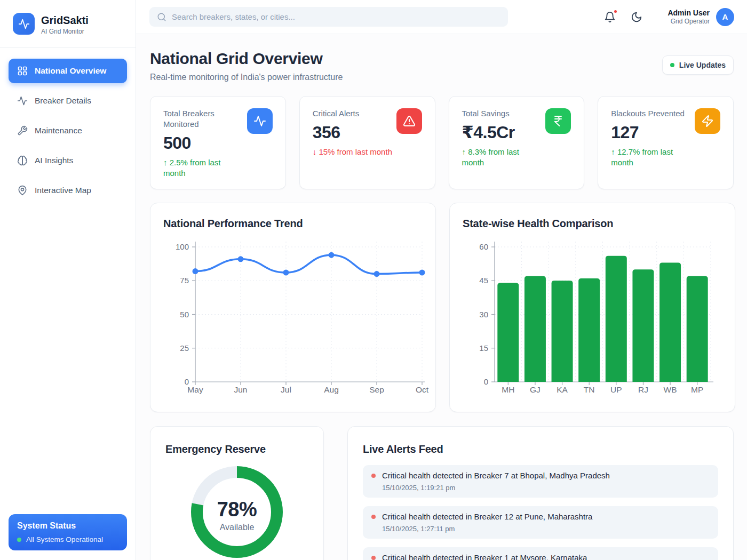 This screenshot has width=747, height=560. Describe the element at coordinates (698, 65) in the screenshot. I see `live-updates-badge: Live Updates` at that location.